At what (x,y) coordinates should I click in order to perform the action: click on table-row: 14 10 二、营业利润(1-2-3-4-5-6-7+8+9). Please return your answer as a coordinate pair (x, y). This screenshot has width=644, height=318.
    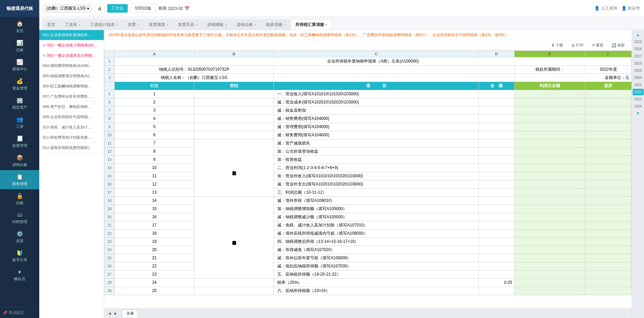
    Looking at the image, I should click on (368, 168).